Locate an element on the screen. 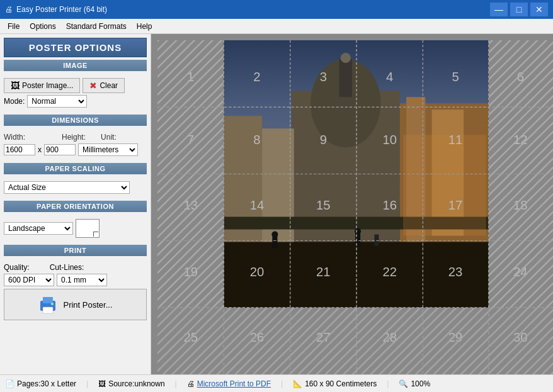 The width and height of the screenshot is (553, 392). print-options-values-row: 600 DPI 300 DPI 150 DPI 0.1 mm 0.5 mm 1.… is located at coordinates (76, 280).